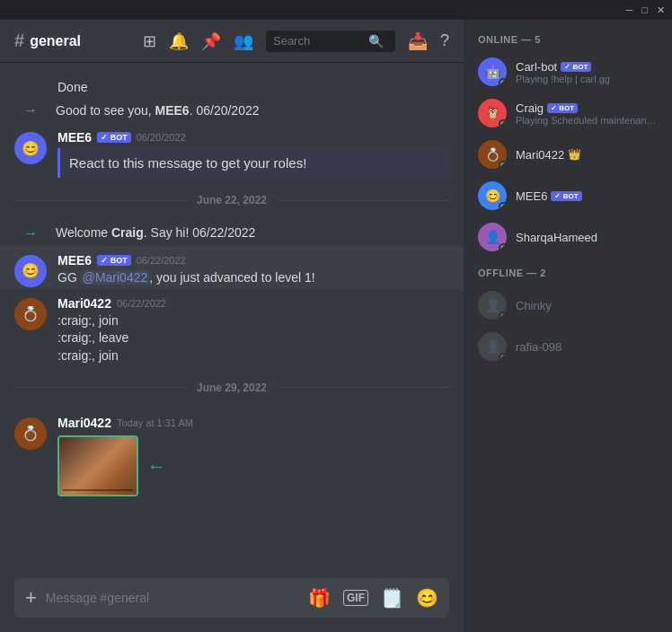 This screenshot has height=632, width=672. I want to click on msg-text: Done, so click(72, 87).